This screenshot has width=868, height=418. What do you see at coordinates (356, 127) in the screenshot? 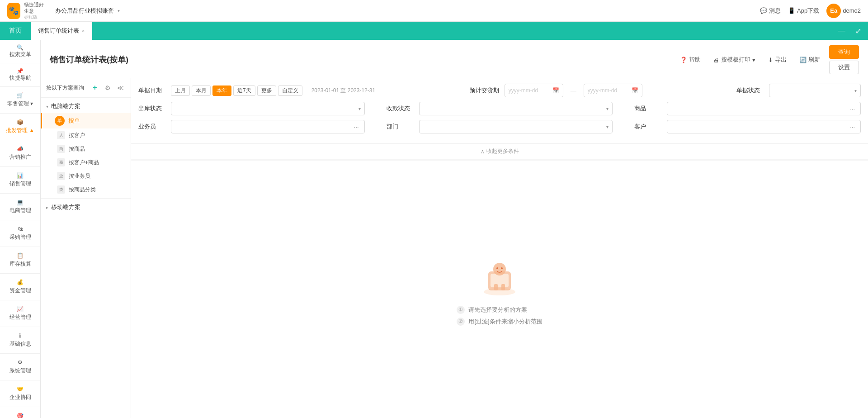
I see `salesperson-ellipsis: ···` at bounding box center [356, 127].